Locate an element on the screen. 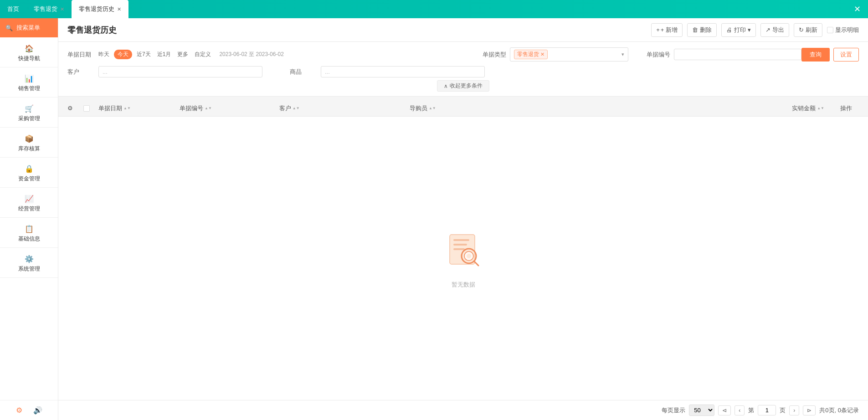  tab-home: 首页 is located at coordinates (13, 9).